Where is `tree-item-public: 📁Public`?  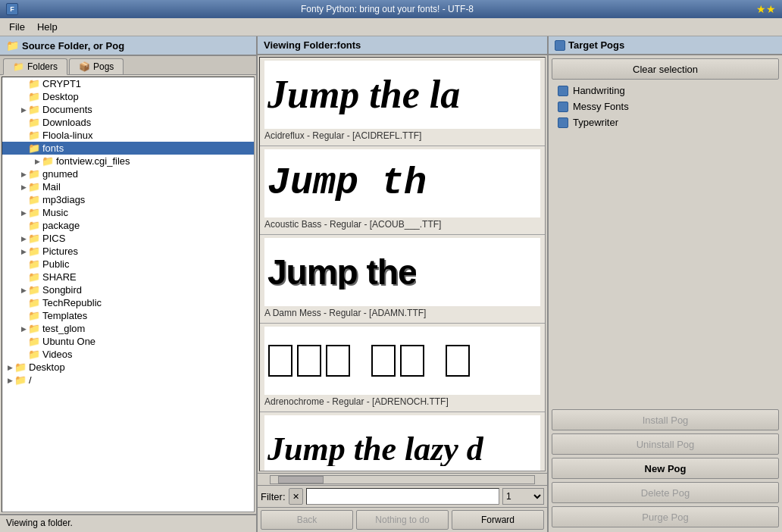
tree-item-public: 📁Public is located at coordinates (128, 264).